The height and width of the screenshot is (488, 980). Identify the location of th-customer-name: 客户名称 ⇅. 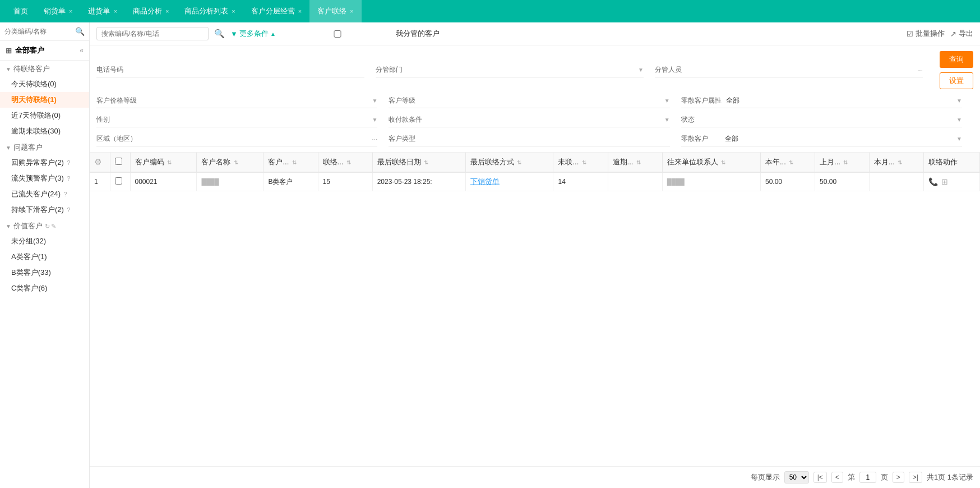
(230, 163).